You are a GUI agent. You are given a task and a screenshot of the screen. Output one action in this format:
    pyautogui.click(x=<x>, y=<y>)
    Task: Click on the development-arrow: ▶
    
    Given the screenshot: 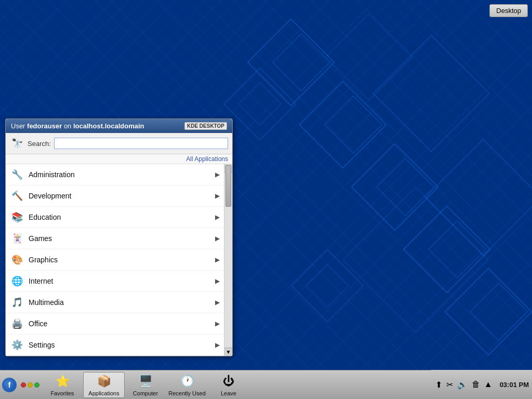 What is the action you would take?
    pyautogui.click(x=217, y=196)
    